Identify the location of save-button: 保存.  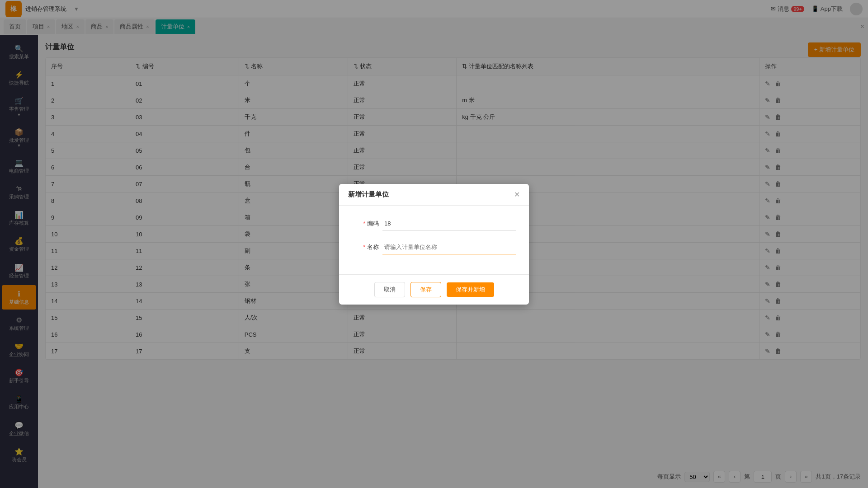
(426, 290).